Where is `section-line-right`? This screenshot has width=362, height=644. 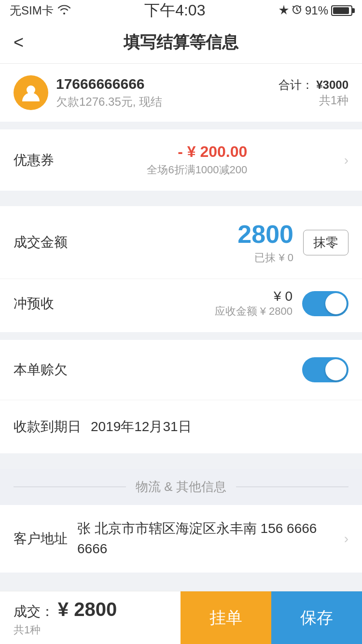 section-line-right is located at coordinates (292, 487).